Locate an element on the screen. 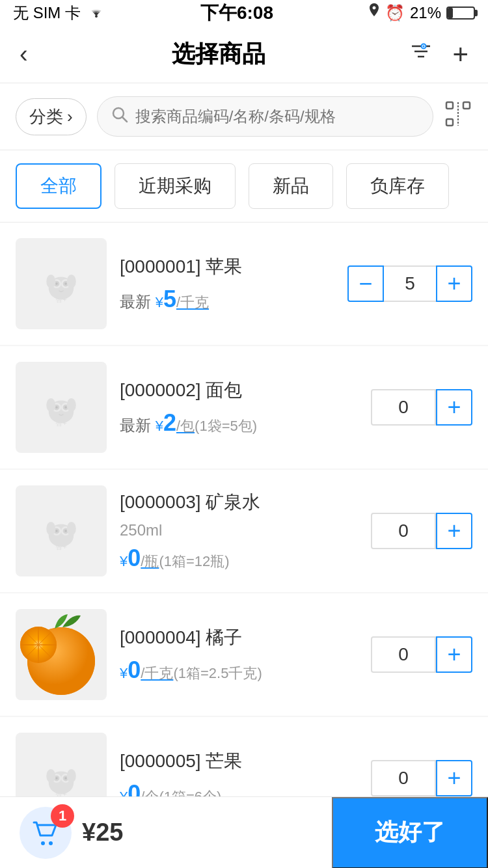  product-name: [0000005] 芒果 is located at coordinates (239, 761).